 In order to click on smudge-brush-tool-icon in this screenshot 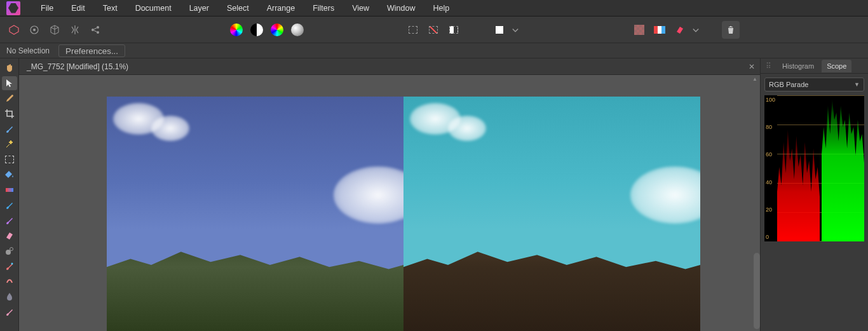, I will do `click(10, 312)`.